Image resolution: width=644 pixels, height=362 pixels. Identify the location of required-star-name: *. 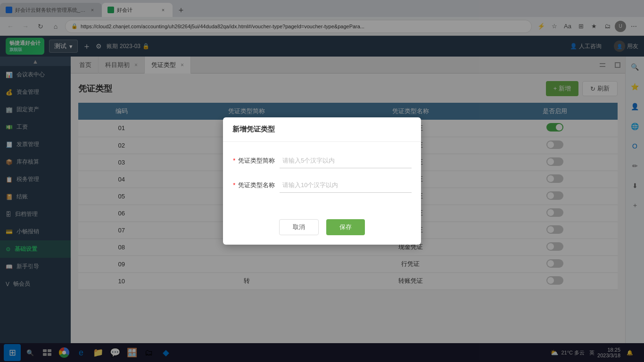
(234, 185).